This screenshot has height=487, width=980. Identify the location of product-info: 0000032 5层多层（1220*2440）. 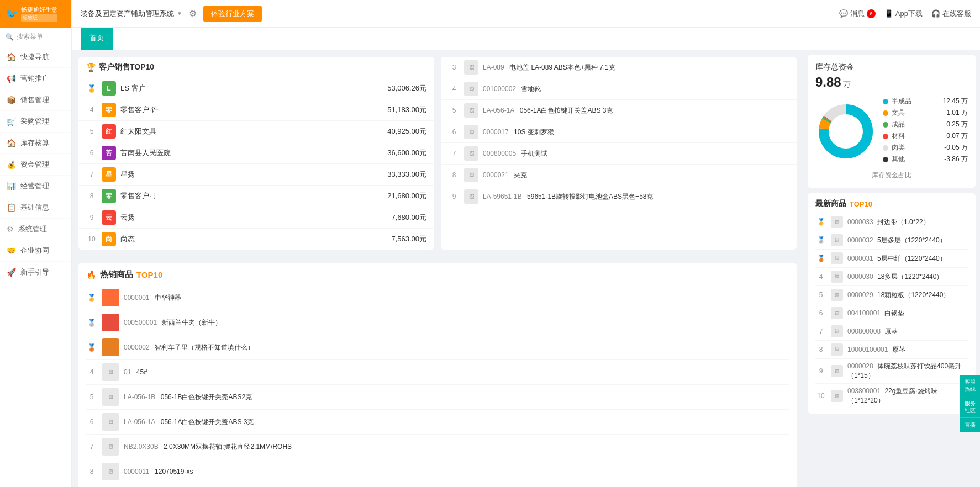
(908, 241).